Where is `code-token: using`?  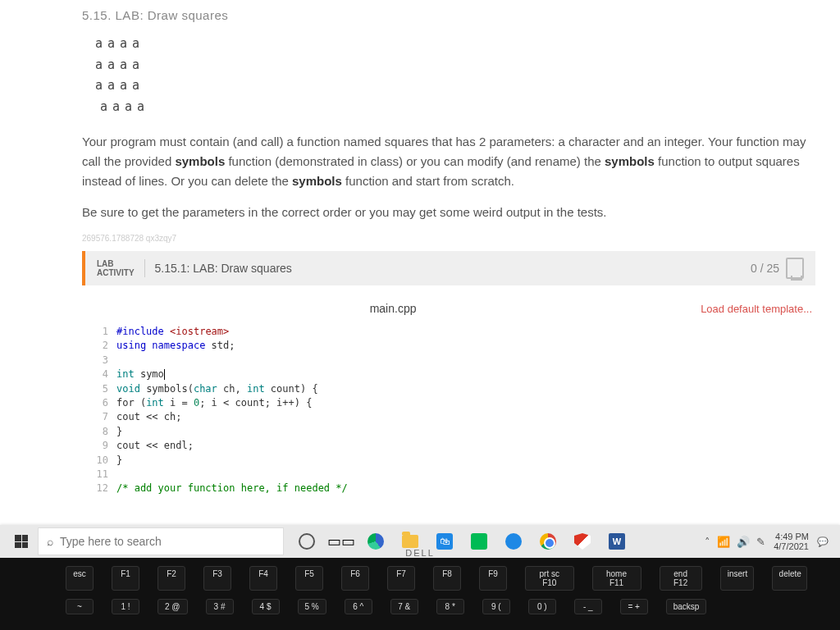 code-token: using is located at coordinates (135, 345).